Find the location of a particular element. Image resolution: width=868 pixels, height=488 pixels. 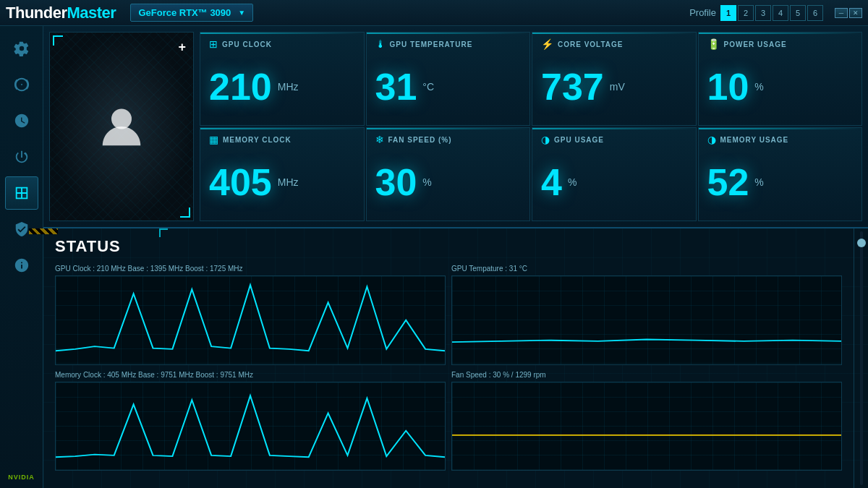

memory-usage-unit: % is located at coordinates (759, 182).